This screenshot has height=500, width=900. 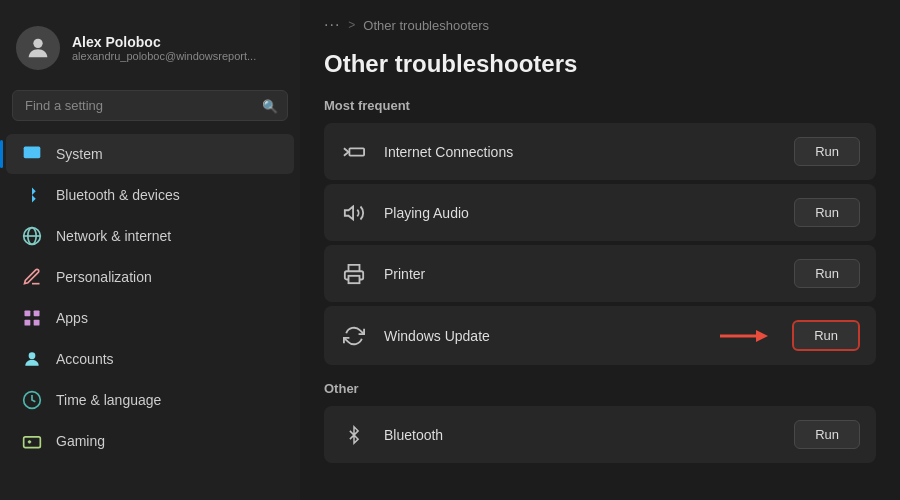 I want to click on winupdate-run-button: Run, so click(x=826, y=336).